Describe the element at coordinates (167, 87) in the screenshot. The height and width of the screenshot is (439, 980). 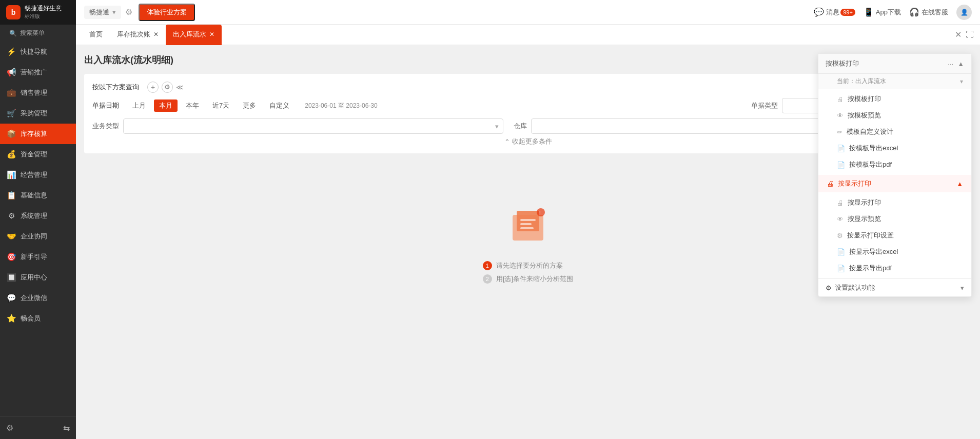
I see `filter-settings-btn: ⚙` at that location.